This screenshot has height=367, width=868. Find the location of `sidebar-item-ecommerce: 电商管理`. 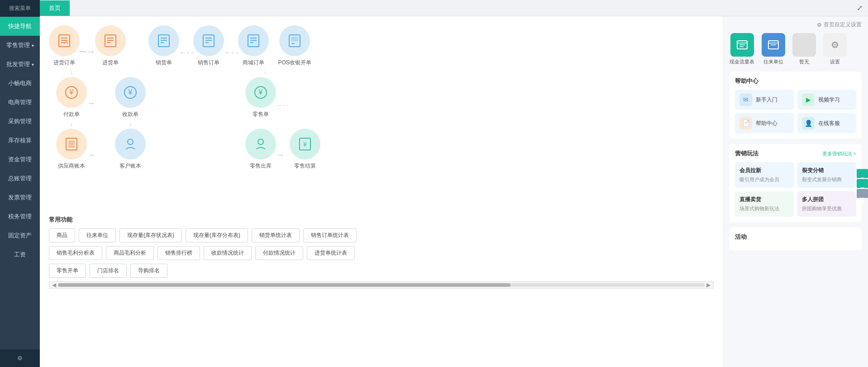

sidebar-item-ecommerce: 电商管理 is located at coordinates (20, 102).